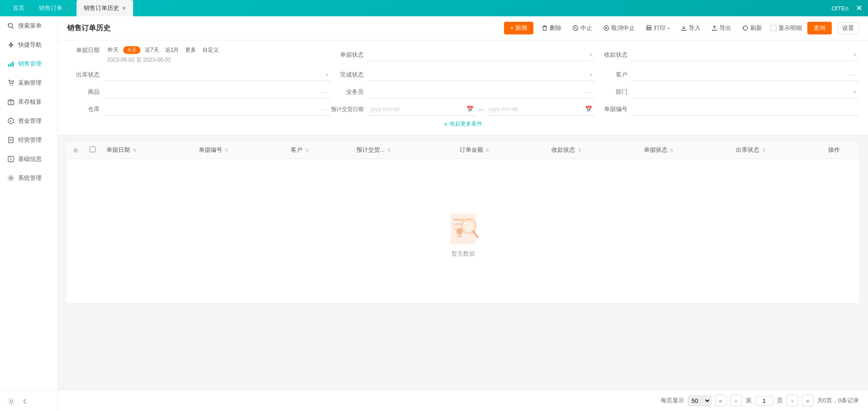 Image resolution: width=868 pixels, height=411 pixels. Describe the element at coordinates (580, 150) in the screenshot. I see `sort-paystatus-icon: ⇅` at that location.